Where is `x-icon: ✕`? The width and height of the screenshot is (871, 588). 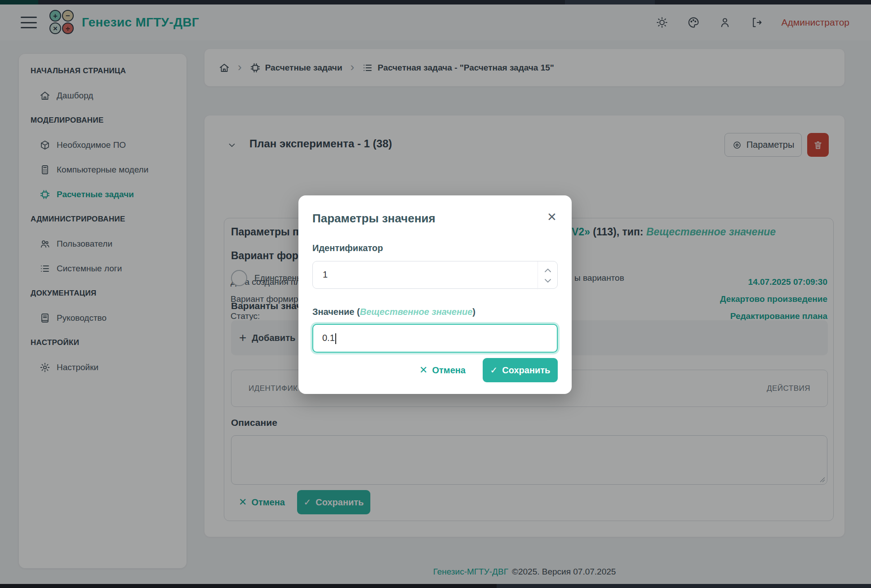 x-icon: ✕ is located at coordinates (423, 370).